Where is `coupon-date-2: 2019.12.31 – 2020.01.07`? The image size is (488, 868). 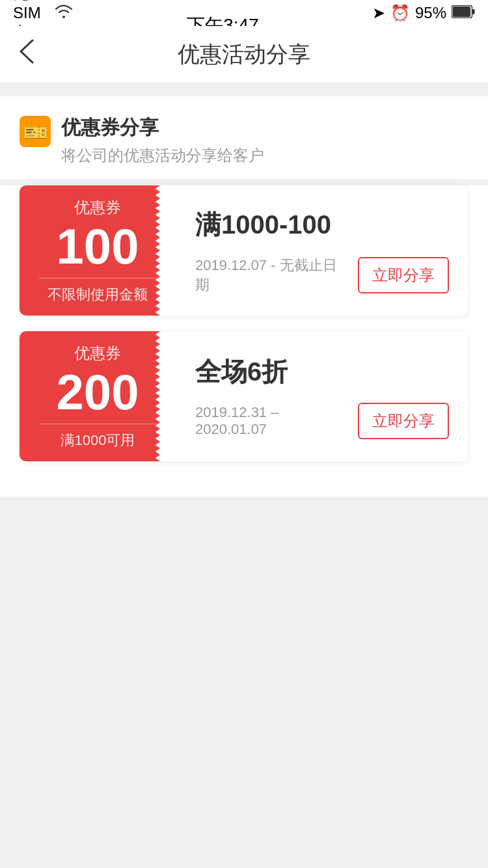
coupon-date-2: 2019.12.31 – 2020.01.07 is located at coordinates (270, 421).